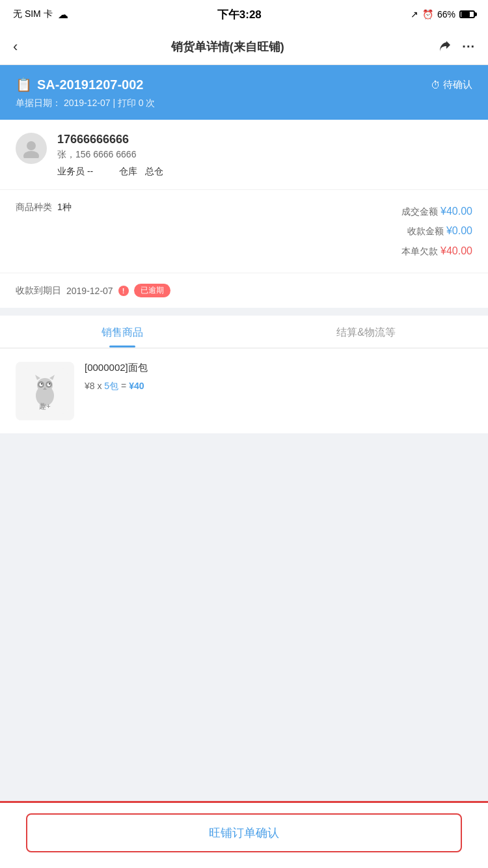  What do you see at coordinates (414, 14) in the screenshot?
I see `location-icon: ↗` at bounding box center [414, 14].